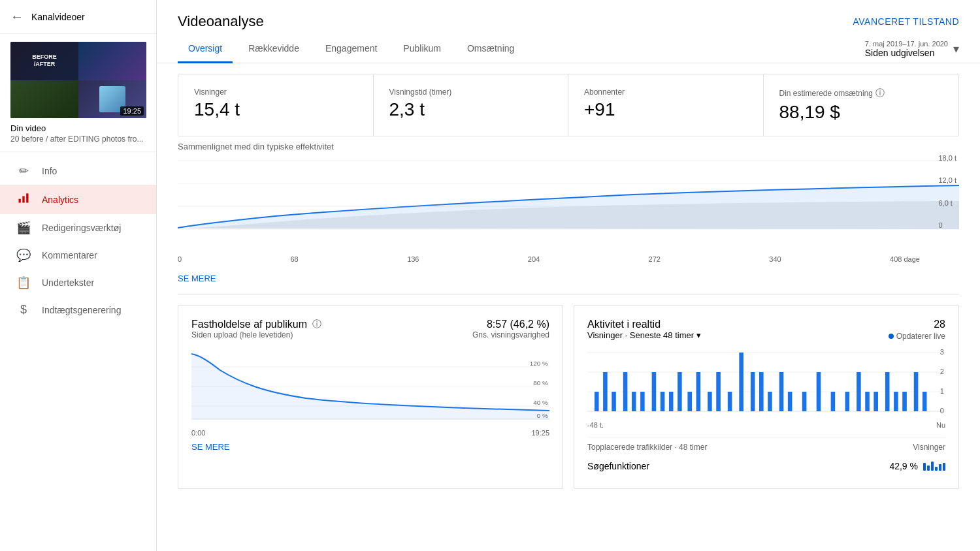 This screenshot has height=551, width=980. What do you see at coordinates (199, 433) in the screenshot?
I see `audience-x-start: 0:00` at bounding box center [199, 433].